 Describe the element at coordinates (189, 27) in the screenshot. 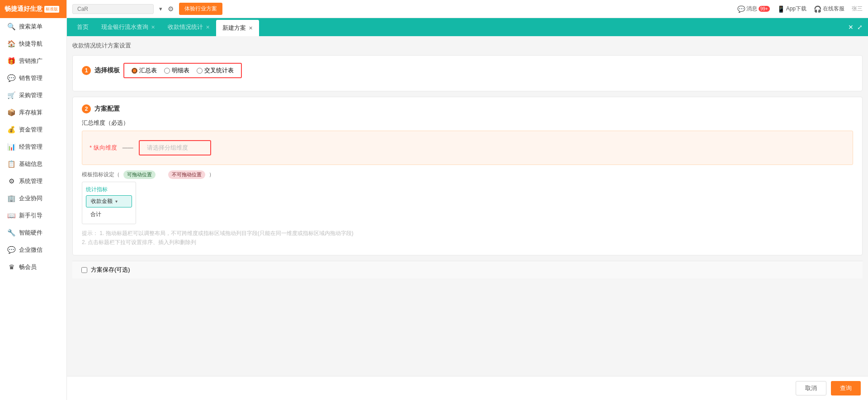

I see `tab-receipts-stat: 收款情况统计 ✕` at that location.